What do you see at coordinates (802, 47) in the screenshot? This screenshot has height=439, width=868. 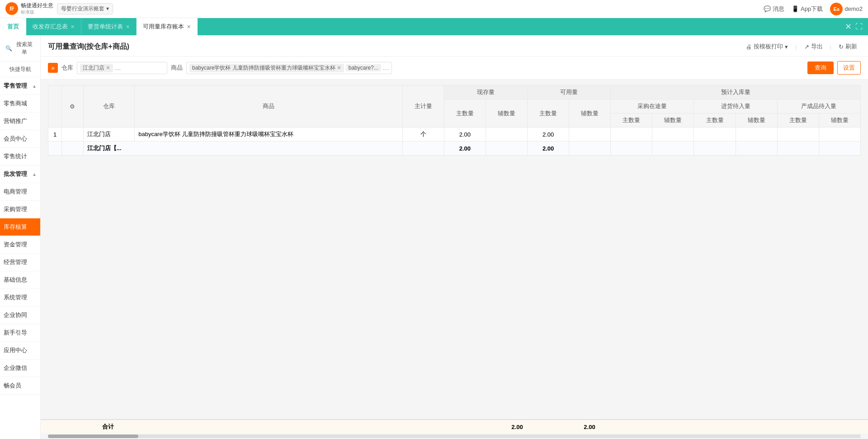 I see `page-actions: 🖨 按模板打印 ▾ | ↗ 导出 | ↻ 刷新` at bounding box center [802, 47].